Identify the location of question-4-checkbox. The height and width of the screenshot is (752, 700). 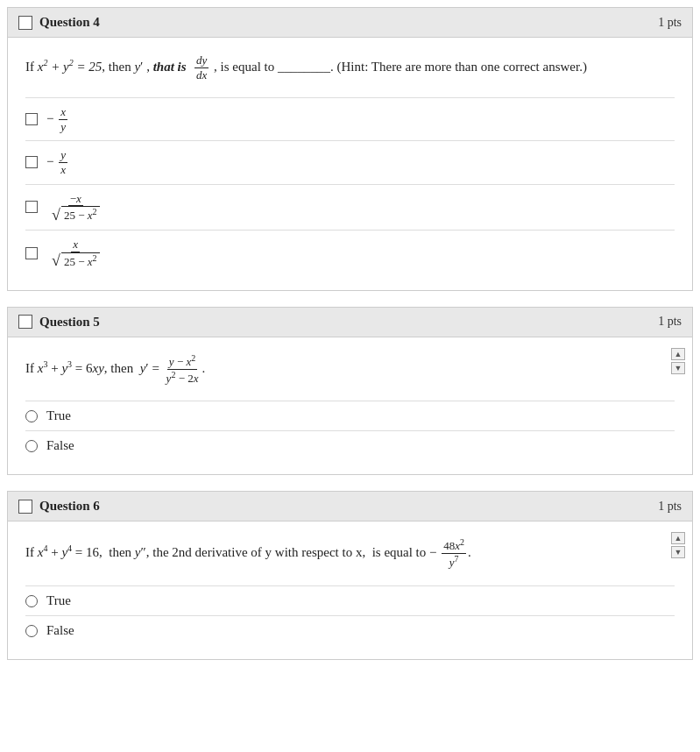
(25, 23).